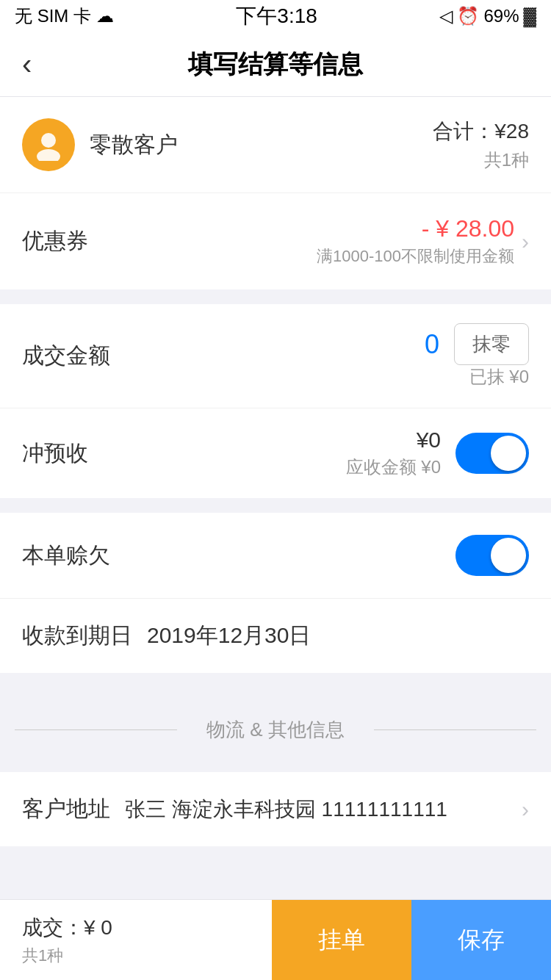 The width and height of the screenshot is (551, 980). What do you see at coordinates (276, 356) in the screenshot?
I see `deal-amount-row: 成交金额 0 抹零 已抹 ¥0` at bounding box center [276, 356].